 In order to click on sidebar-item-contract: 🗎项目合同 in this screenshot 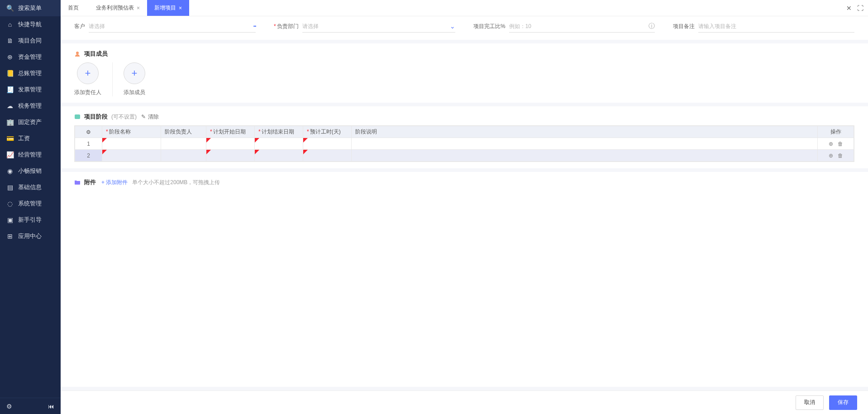, I will do `click(30, 41)`.